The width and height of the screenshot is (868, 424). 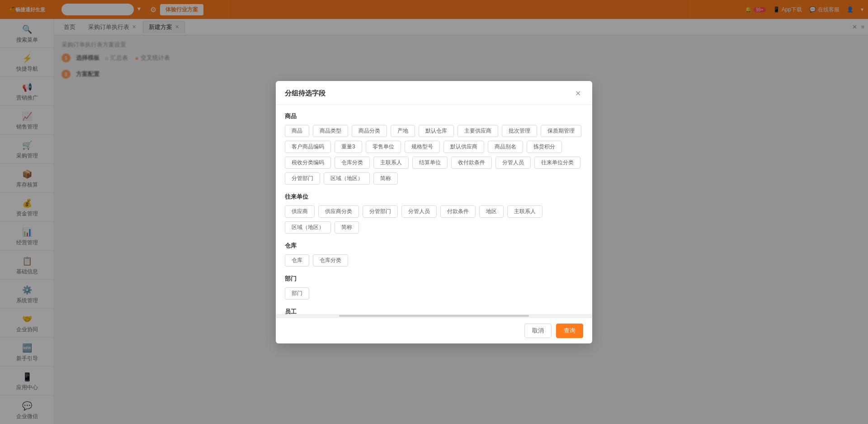 I want to click on tag-partner-category: 往来单位分类, so click(x=557, y=163).